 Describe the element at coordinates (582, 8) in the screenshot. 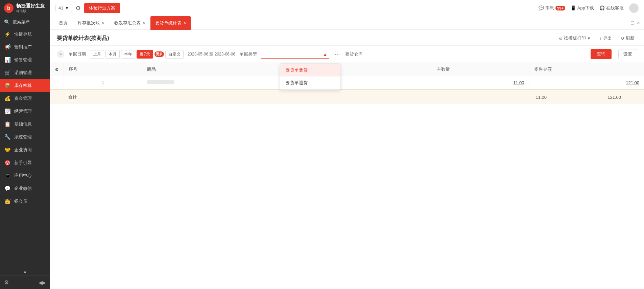

I see `app-download-button: 📱 App下载` at that location.